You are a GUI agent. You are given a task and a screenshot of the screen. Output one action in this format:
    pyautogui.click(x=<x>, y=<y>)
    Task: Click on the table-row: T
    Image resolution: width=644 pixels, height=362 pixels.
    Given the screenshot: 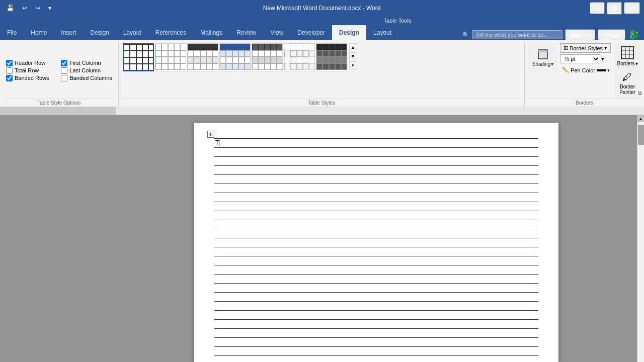 What is the action you would take?
    pyautogui.click(x=376, y=143)
    